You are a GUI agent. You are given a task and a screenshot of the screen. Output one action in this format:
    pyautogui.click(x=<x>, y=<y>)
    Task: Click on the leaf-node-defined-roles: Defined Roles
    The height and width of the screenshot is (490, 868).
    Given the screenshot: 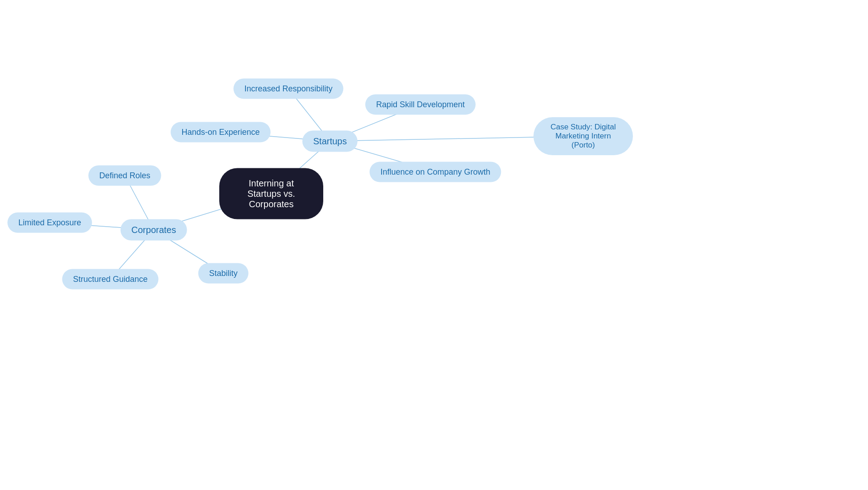 What is the action you would take?
    pyautogui.click(x=125, y=176)
    